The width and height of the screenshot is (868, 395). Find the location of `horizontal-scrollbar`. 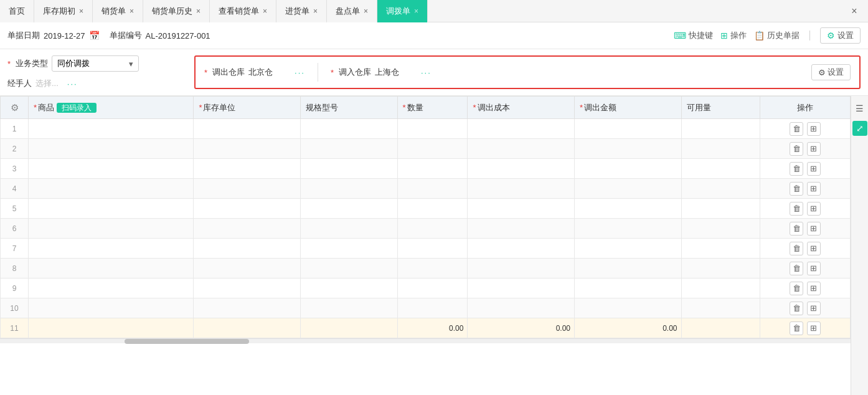

horizontal-scrollbar is located at coordinates (425, 341).